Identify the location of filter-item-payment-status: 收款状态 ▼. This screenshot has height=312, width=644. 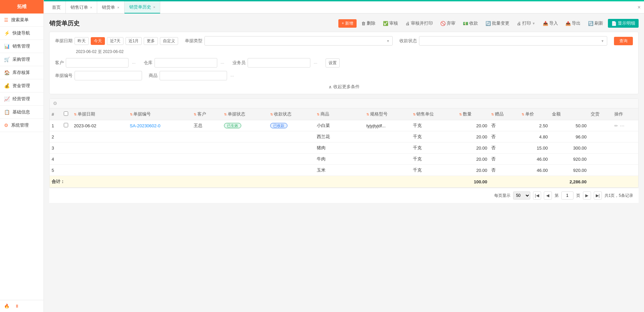
(503, 41).